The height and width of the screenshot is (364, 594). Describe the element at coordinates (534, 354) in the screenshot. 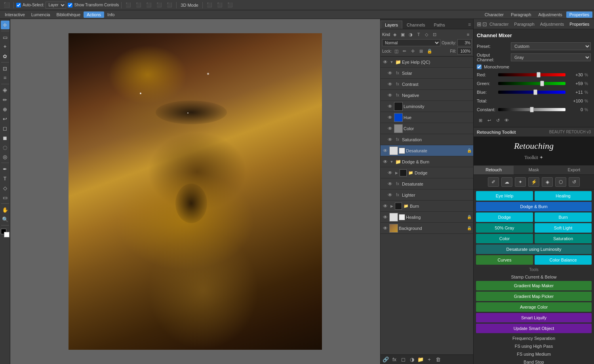

I see `rt-btn-fs-med: FS using Medium` at that location.